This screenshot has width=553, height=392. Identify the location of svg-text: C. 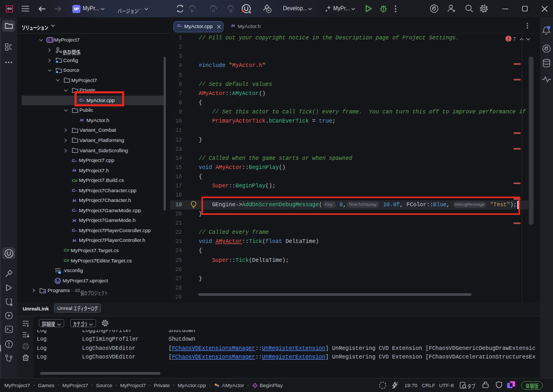
(49, 40).